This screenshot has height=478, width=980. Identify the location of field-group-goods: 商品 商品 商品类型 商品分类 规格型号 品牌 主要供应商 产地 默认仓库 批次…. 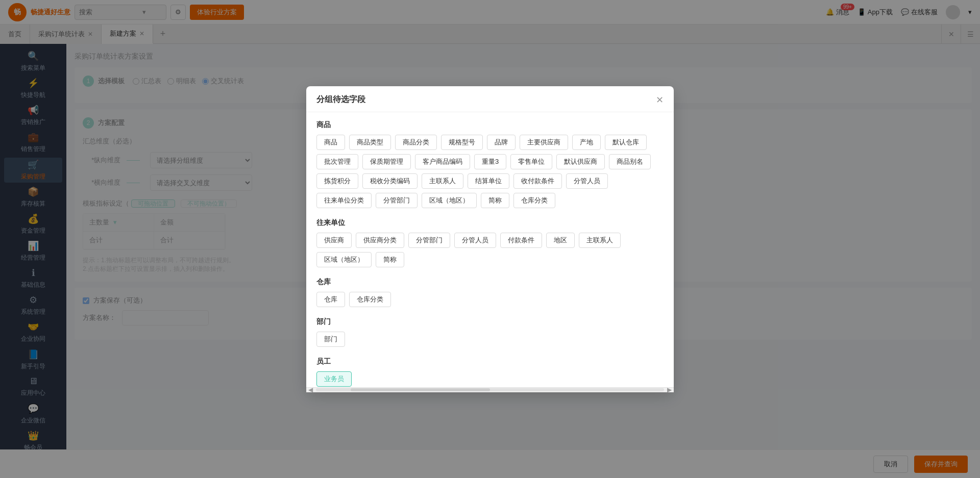
(490, 164).